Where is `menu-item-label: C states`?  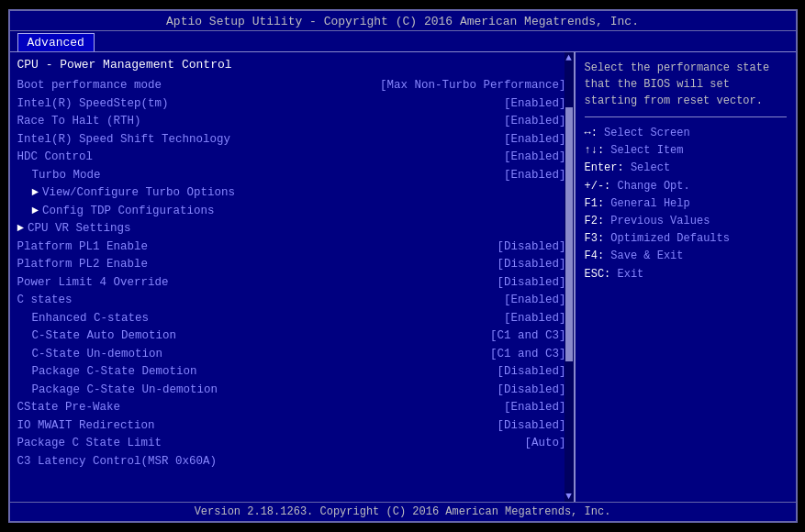
menu-item-label: C states is located at coordinates (45, 301).